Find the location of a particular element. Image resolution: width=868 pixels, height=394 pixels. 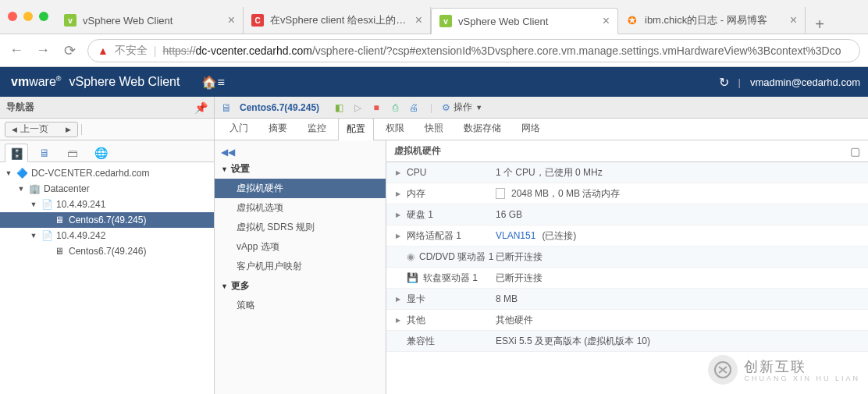

configure-sidebar: ◀◀ ▼设置 虚拟机硬件 虚拟机选项 虚拟机 SDRS 规则 vApp 选项 客… is located at coordinates (301, 267).